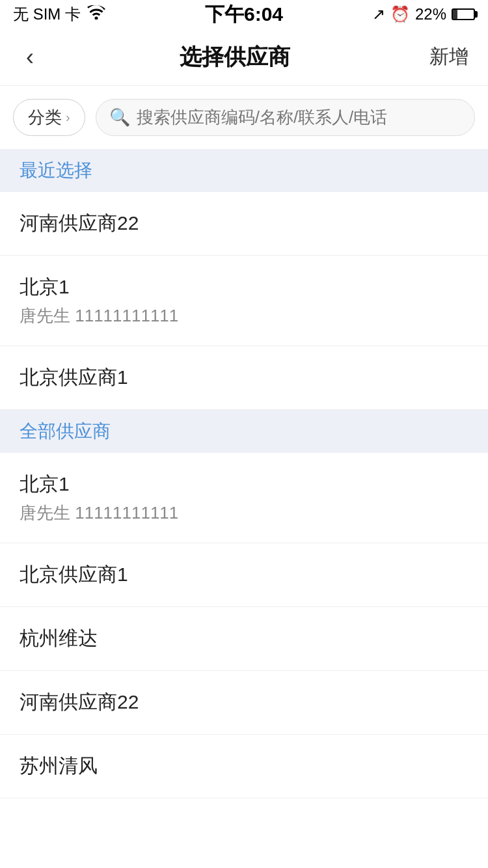 This screenshot has width=488, height=868. Describe the element at coordinates (244, 498) in the screenshot. I see `all-list-item: 北京1唐先生 11111111111` at that location.